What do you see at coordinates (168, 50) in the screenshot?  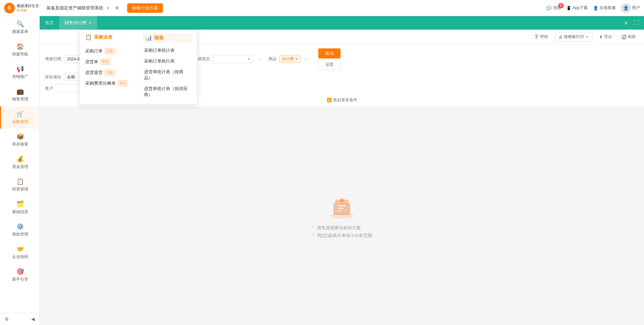 I see `menu-item-po-stat: 采购订单统计表` at bounding box center [168, 50].